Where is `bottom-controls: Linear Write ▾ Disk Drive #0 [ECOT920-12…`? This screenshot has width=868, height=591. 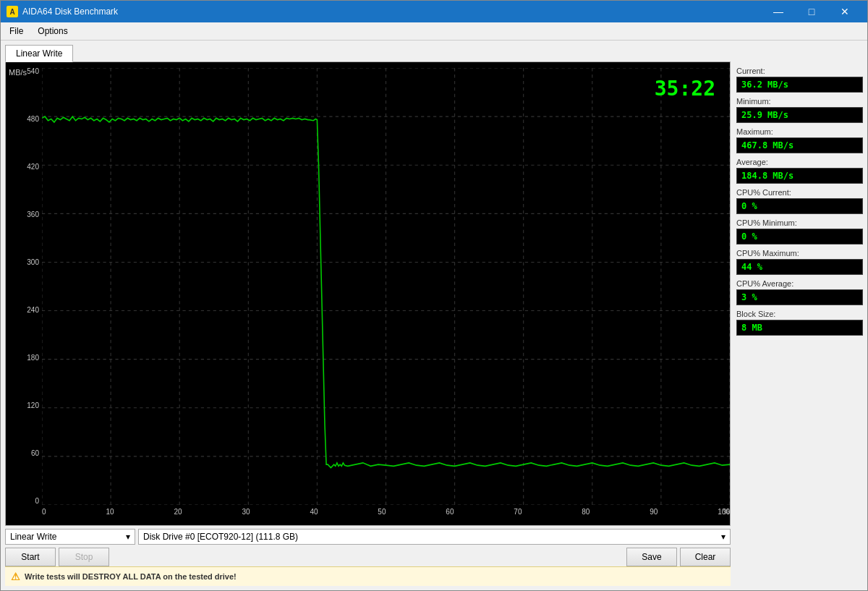
bottom-controls: Linear Write ▾ Disk Drive #0 [ECOT920-12… is located at coordinates (367, 548).